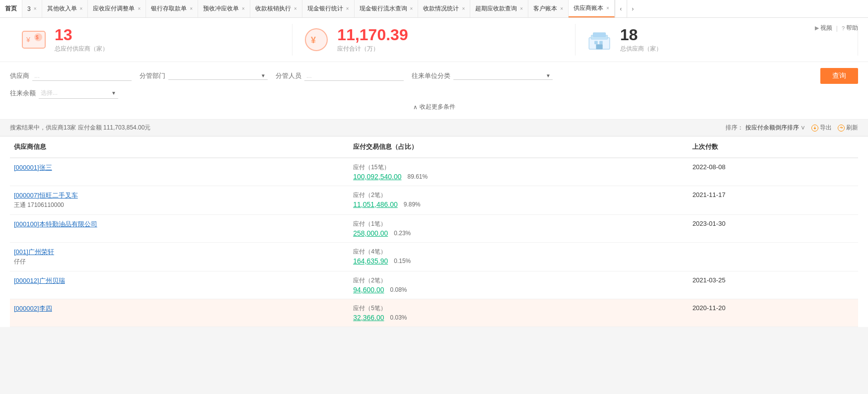  What do you see at coordinates (548, 9) in the screenshot?
I see `nav-customer-ledger: 客户账本 ×` at bounding box center [548, 9].